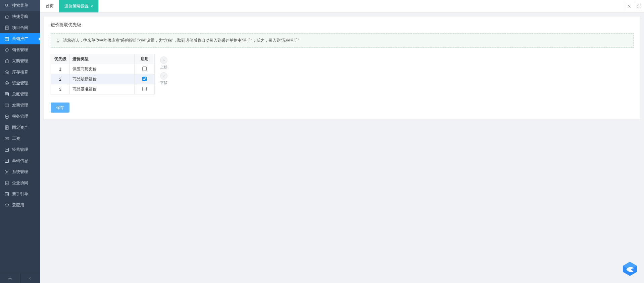  What do you see at coordinates (20, 136) in the screenshot?
I see `sidebar-menu: 搜索菜单 快捷导航 项目合同 营销推广 销售管理` at bounding box center [20, 136].